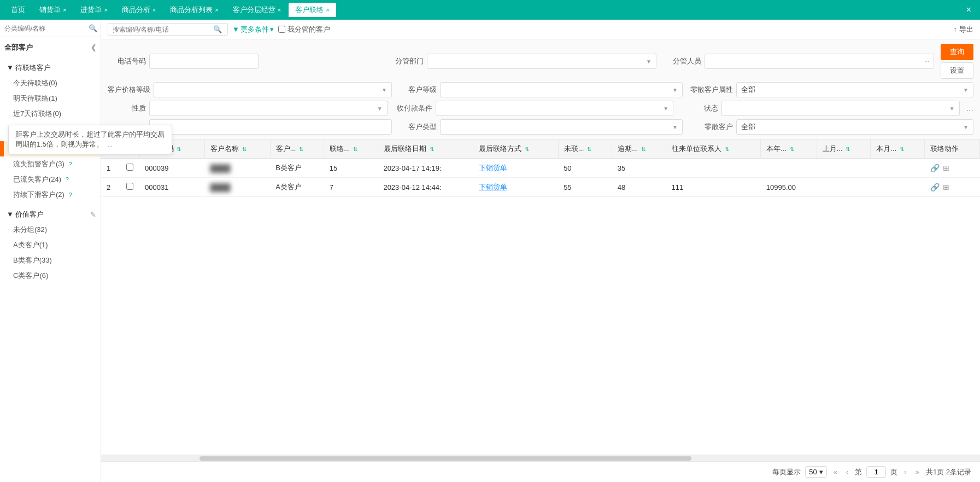 Image resolution: width=980 pixels, height=482 pixels. Describe the element at coordinates (18, 10) in the screenshot. I see `nav-home: 首页` at that location.